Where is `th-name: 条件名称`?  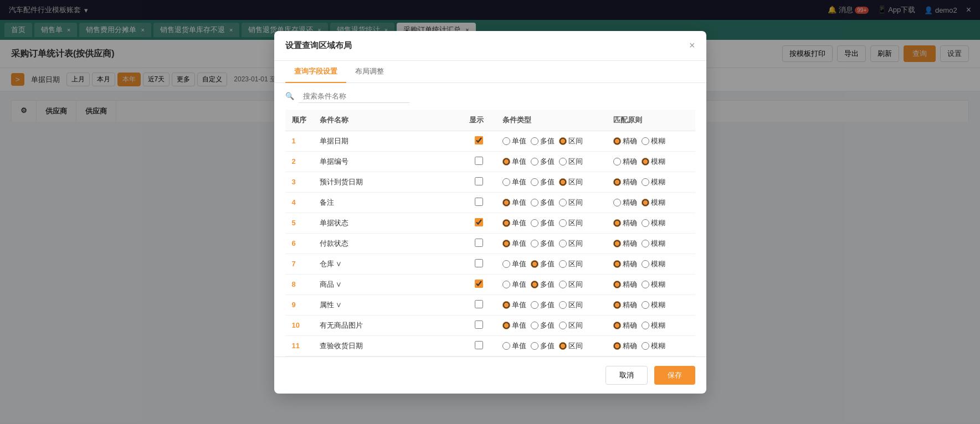 th-name: 条件名称 is located at coordinates (388, 121).